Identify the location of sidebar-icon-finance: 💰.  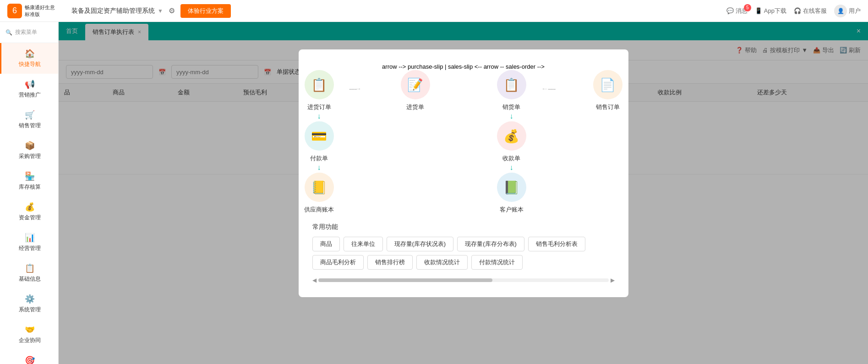
(30, 207).